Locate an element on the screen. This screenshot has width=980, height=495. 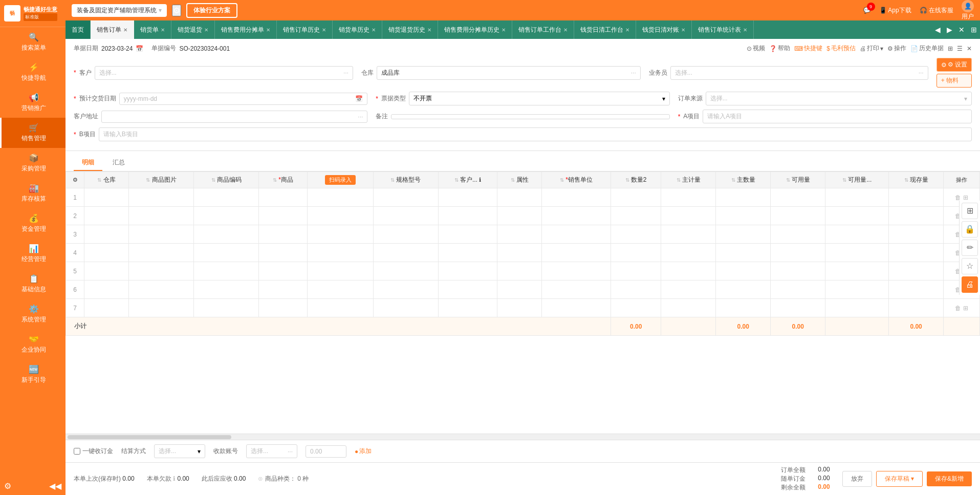
shortcut-action: ⌨ 快捷键 is located at coordinates (809, 48).